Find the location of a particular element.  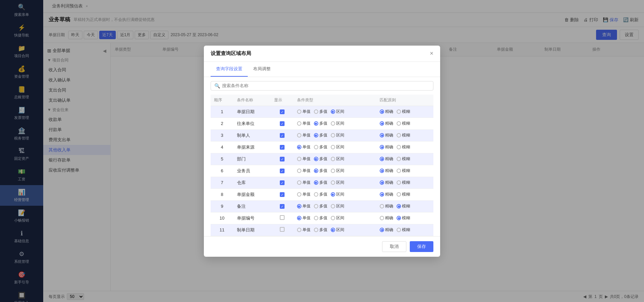

checkbox-show-6: ✓ is located at coordinates (282, 171).